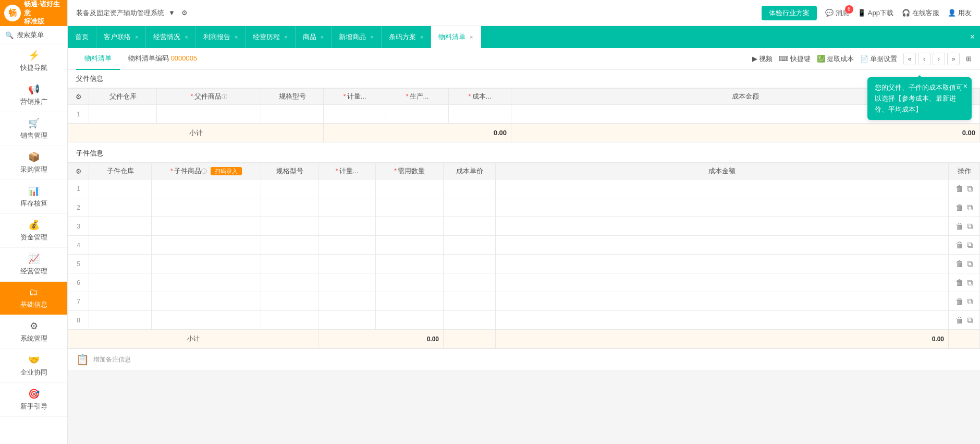 The image size is (980, 444). I want to click on tab-barcode-close: ×, so click(422, 37).